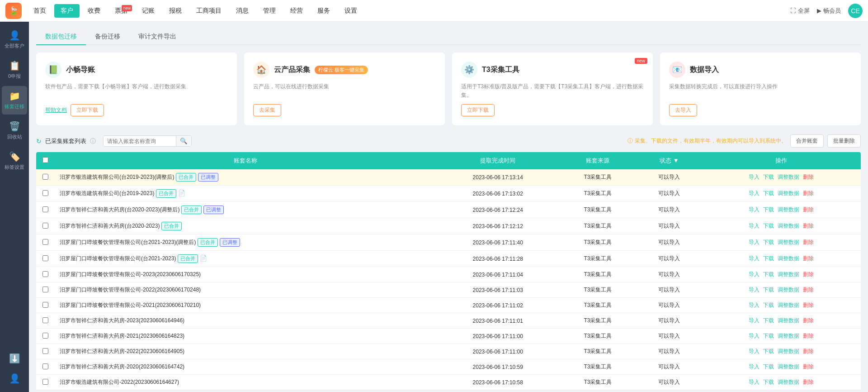 Image resolution: width=868 pixels, height=392 pixels. What do you see at coordinates (14, 40) in the screenshot?
I see `sidebar-item-all-customers: 👤 全部客户` at bounding box center [14, 40].